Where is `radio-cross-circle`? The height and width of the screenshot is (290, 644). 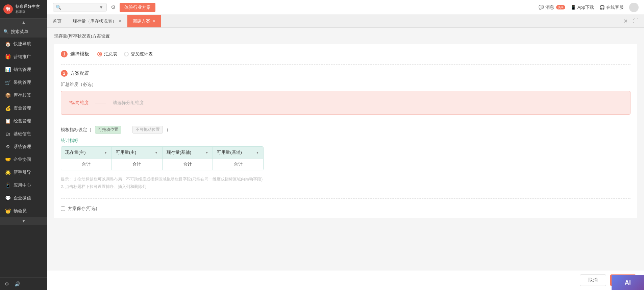 radio-cross-circle is located at coordinates (126, 54).